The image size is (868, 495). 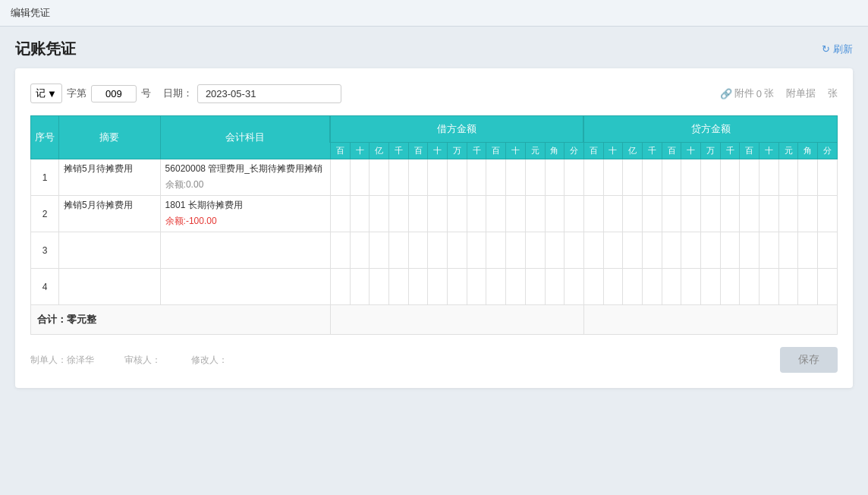 What do you see at coordinates (269, 94) in the screenshot?
I see `date-input` at bounding box center [269, 94].